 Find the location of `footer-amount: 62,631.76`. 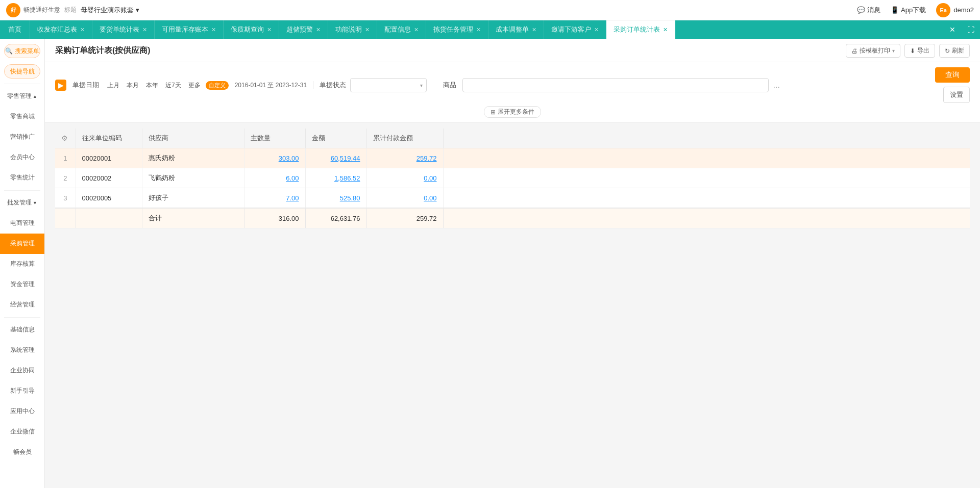

footer-amount: 62,631.76 is located at coordinates (336, 218).